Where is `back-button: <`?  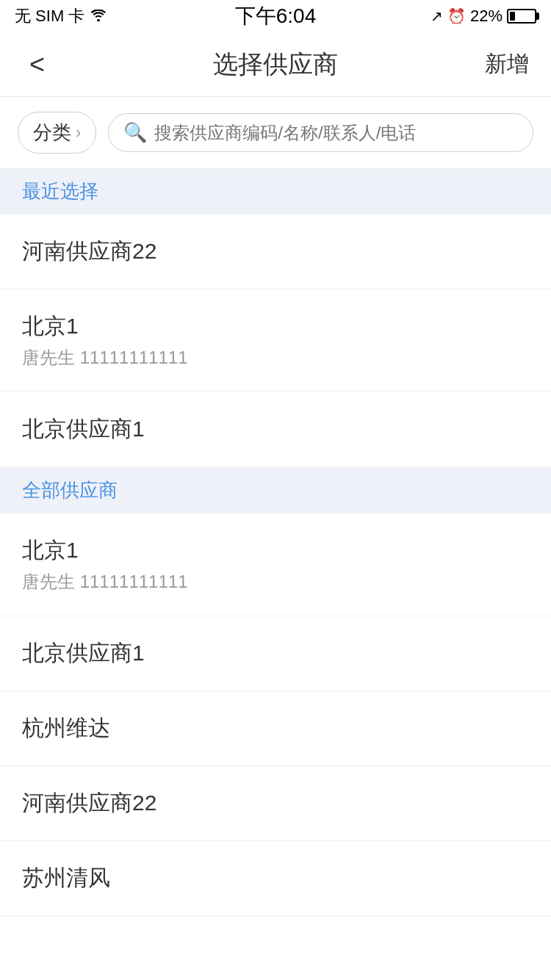
back-button: < is located at coordinates (37, 65).